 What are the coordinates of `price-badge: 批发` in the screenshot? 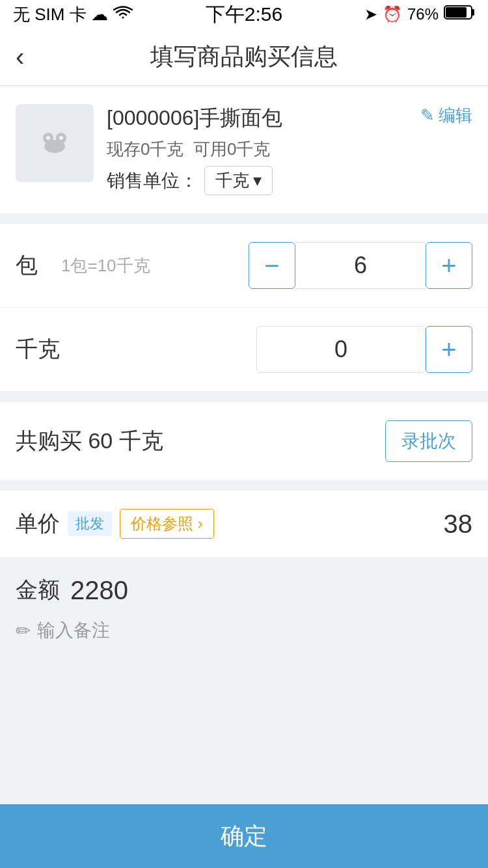 It's located at (90, 524).